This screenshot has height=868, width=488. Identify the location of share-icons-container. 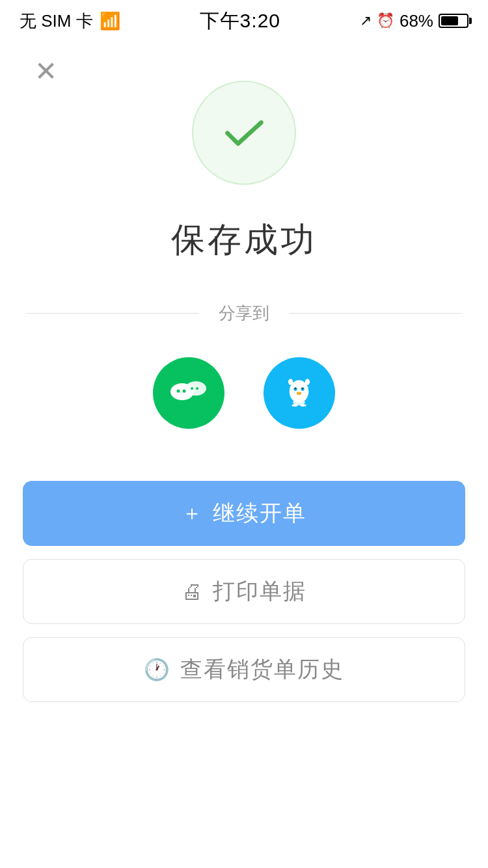
(244, 393).